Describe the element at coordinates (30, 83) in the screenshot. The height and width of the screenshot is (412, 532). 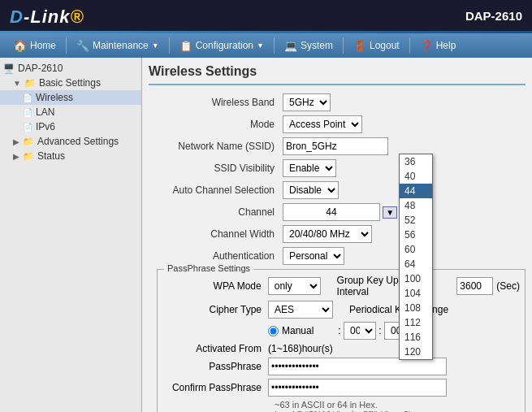
I see `basic-settings-icon: 📁` at that location.